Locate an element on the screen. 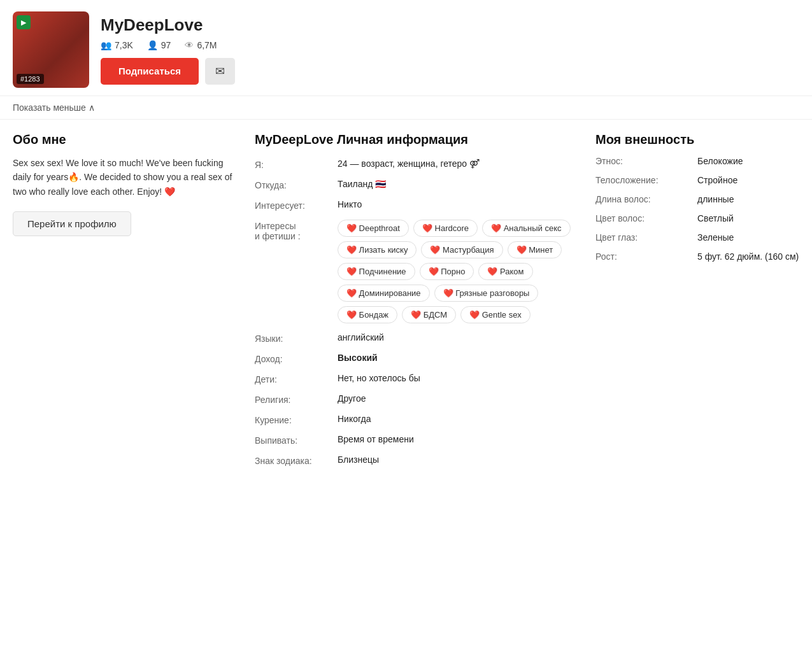 The image size is (812, 648). value-ya: 24 — возраст, женщина, гетеро ⚤ is located at coordinates (409, 164).